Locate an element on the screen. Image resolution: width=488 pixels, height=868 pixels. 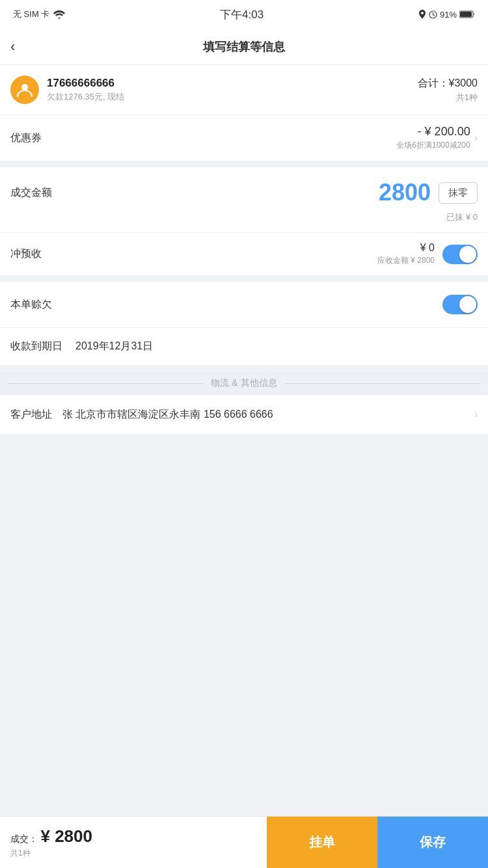
hold-button: 挂单 is located at coordinates (322, 842).